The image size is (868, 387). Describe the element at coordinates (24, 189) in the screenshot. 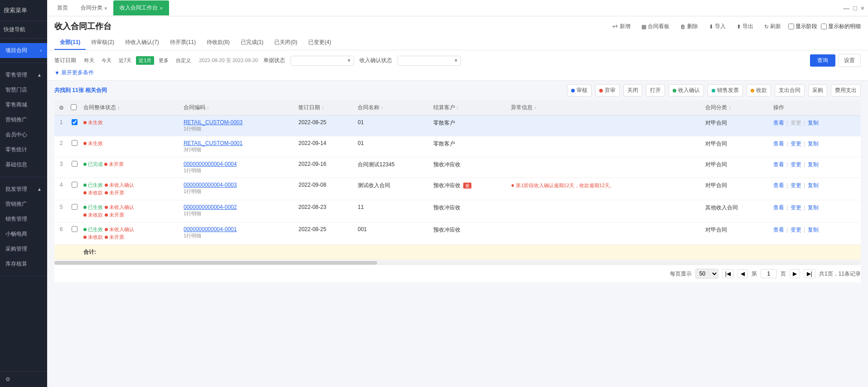

I see `sidebar-item-wholesale: 批发管理 ▲` at that location.